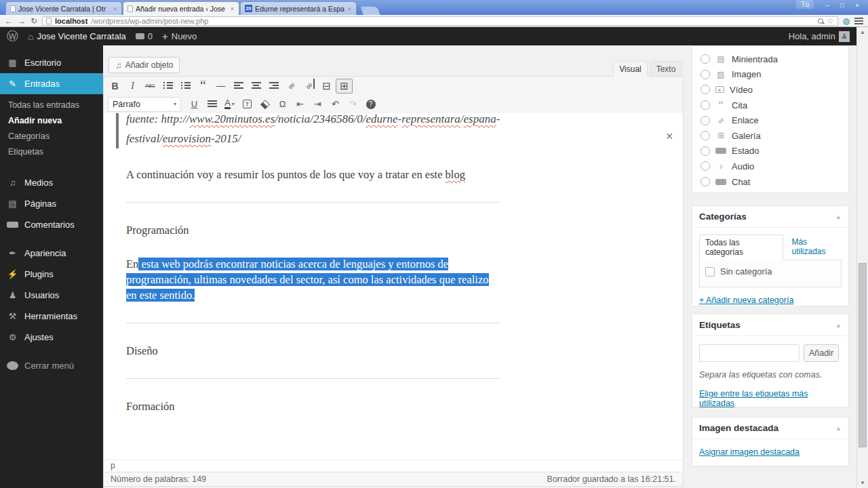  What do you see at coordinates (133, 86) in the screenshot?
I see `italic-button: I` at bounding box center [133, 86].